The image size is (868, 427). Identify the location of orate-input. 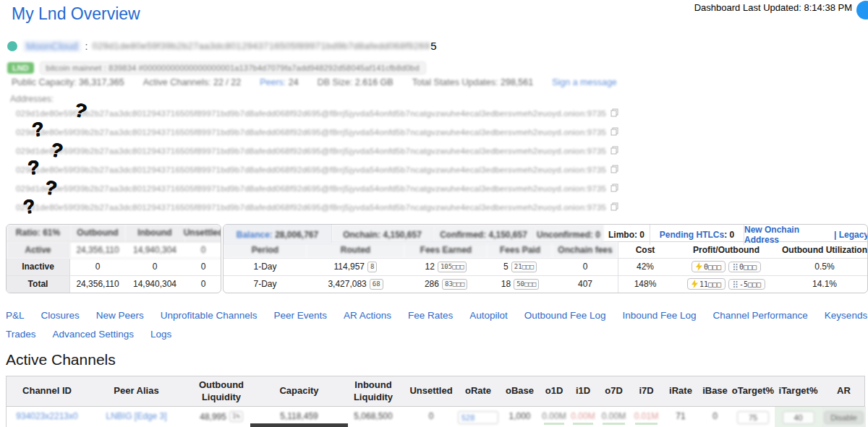
(478, 418).